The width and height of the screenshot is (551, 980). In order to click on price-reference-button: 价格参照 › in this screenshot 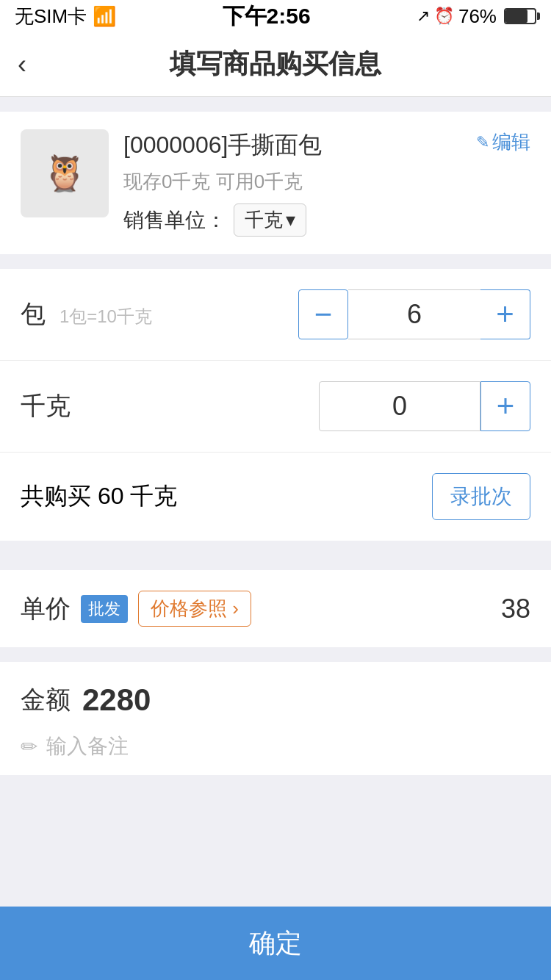, I will do `click(195, 608)`.